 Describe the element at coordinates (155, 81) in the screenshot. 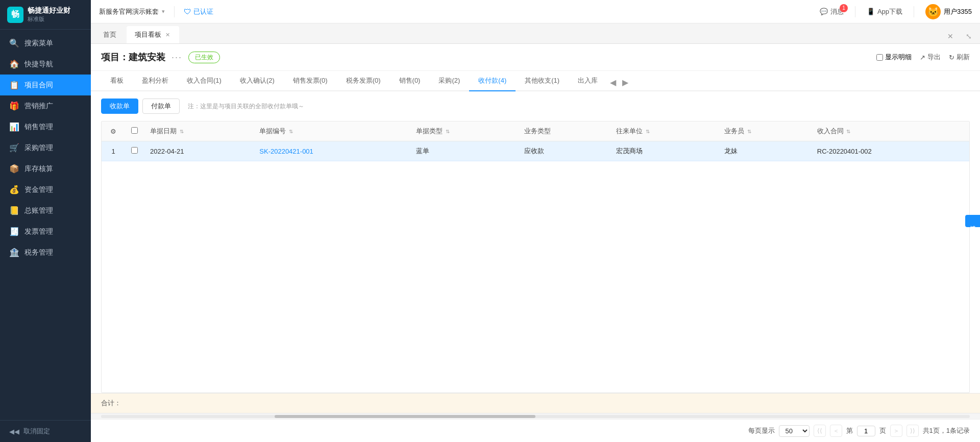

I see `subtab-profit: 盈利分析` at that location.